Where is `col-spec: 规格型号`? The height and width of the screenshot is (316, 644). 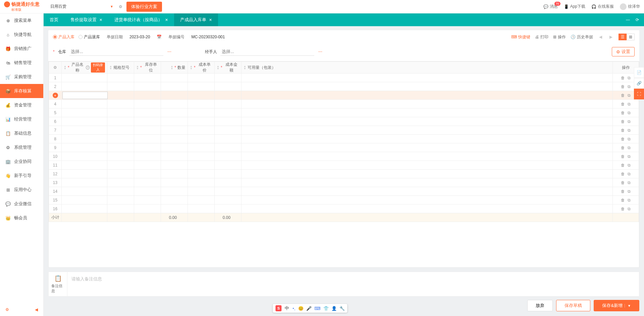 col-spec: 规格型号 is located at coordinates (121, 68).